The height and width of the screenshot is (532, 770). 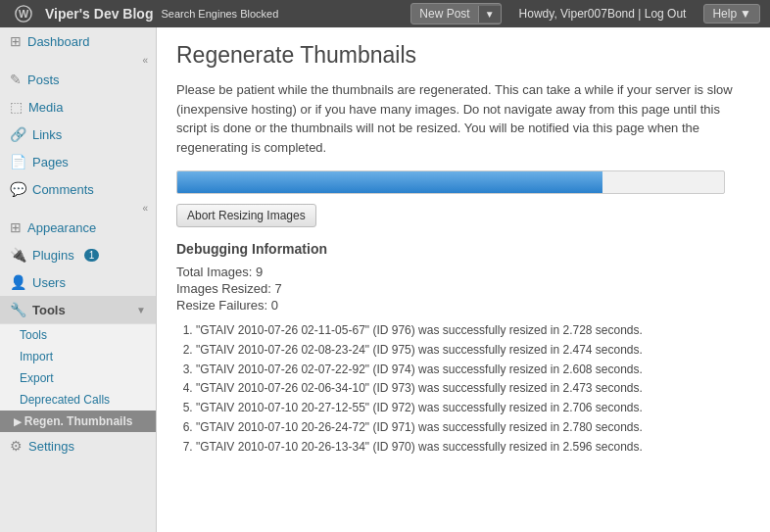 What do you see at coordinates (746, 14) in the screenshot?
I see `help-dropdown-icon: ▼` at bounding box center [746, 14].